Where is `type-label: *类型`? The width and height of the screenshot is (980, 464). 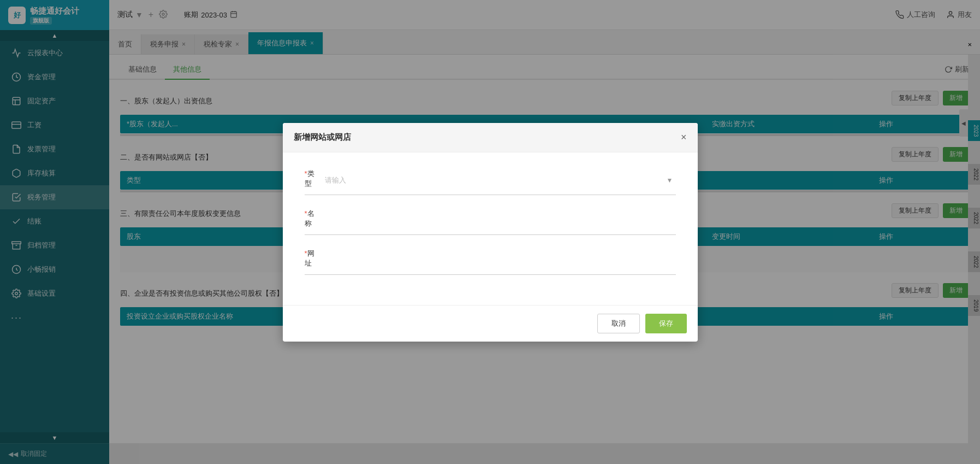
type-label: *类型 is located at coordinates (312, 179).